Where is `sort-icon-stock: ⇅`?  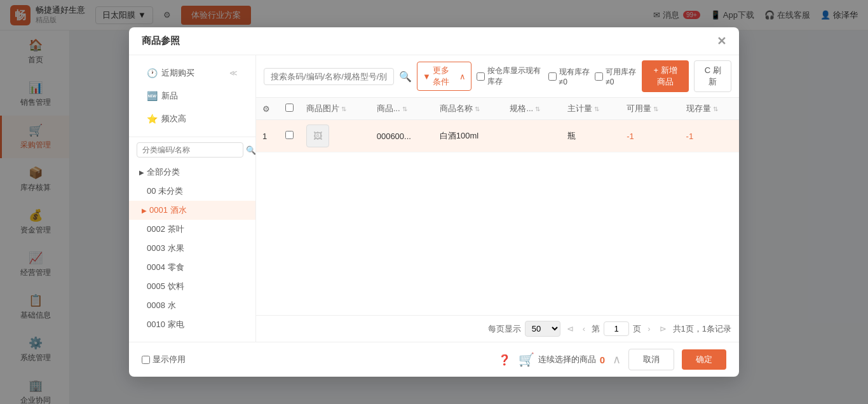 sort-icon-stock: ⇅ is located at coordinates (715, 109).